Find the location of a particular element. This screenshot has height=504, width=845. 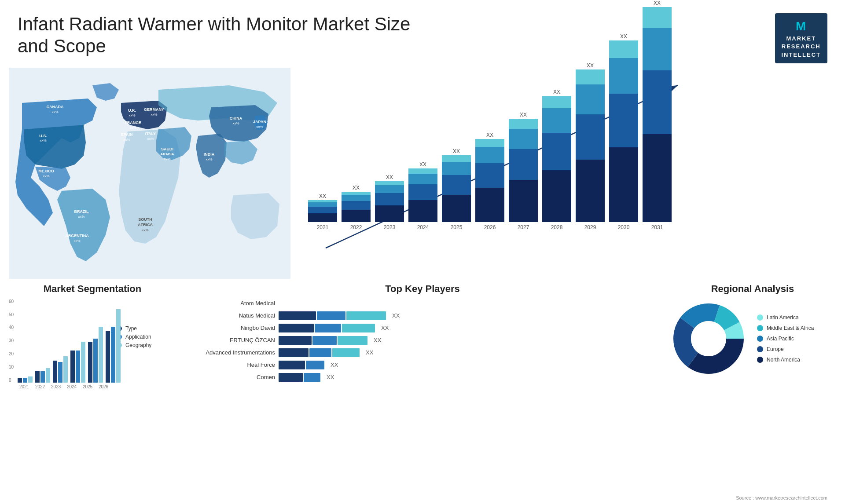

seg-app-2025 is located at coordinates (96, 361).